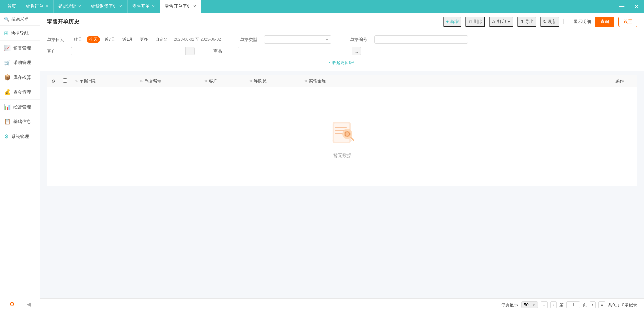  Describe the element at coordinates (161, 40) in the screenshot. I see `date-custom: 自定义` at that location.